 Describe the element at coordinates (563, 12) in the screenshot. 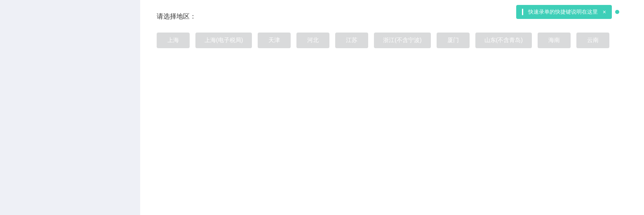

I see `tooltip-text: 快速录单的快捷键说明在这里` at that location.